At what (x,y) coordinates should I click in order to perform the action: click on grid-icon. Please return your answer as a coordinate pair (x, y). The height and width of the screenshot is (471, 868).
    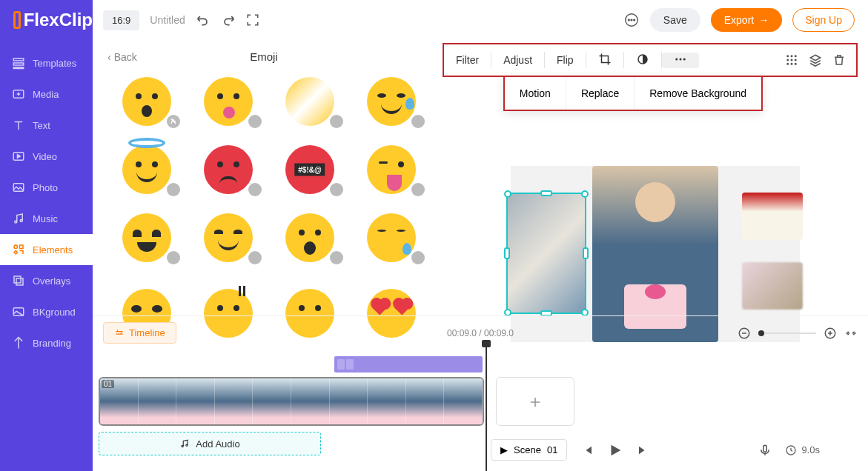
    Looking at the image, I should click on (792, 60).